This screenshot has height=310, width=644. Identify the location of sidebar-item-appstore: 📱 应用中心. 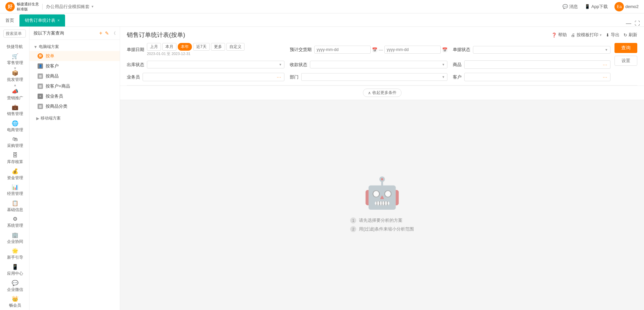
(15, 270).